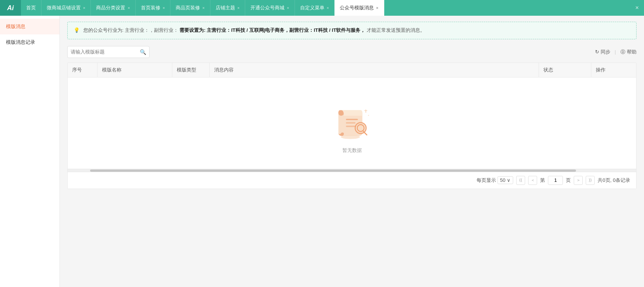 The height and width of the screenshot is (287, 644). Describe the element at coordinates (597, 52) in the screenshot. I see `sync-icon: ↻` at that location.